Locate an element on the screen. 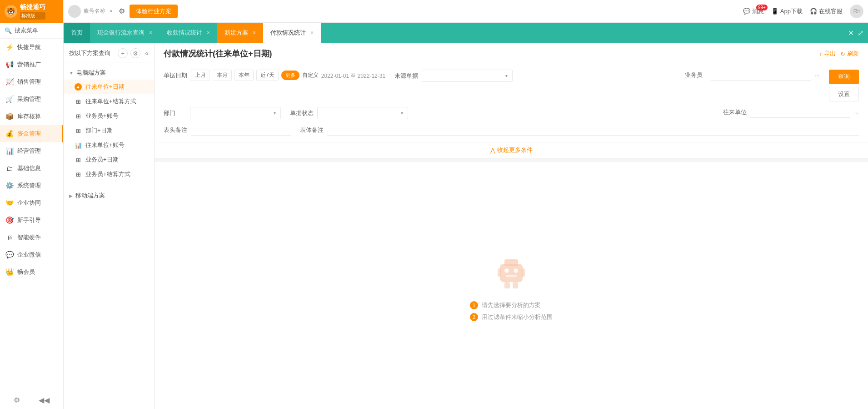 The height and width of the screenshot is (409, 868). tab-bank-flow: 现金银行流水查询 × is located at coordinates (125, 33).